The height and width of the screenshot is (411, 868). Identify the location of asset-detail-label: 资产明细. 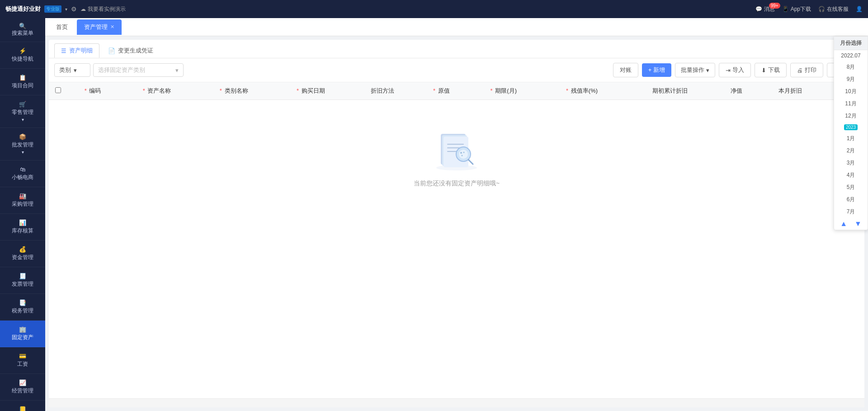
(81, 51).